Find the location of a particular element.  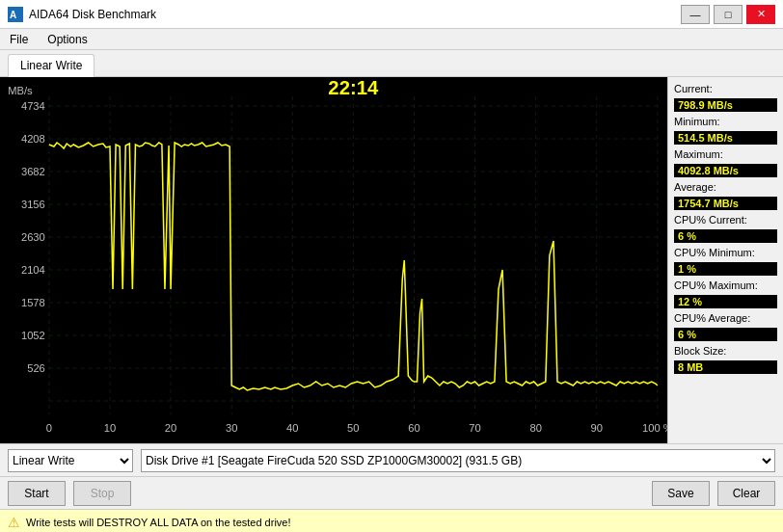

svg-text: 20 is located at coordinates (171, 428).